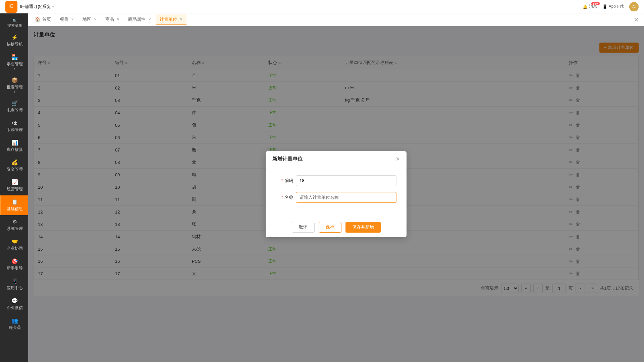 This screenshot has width=644, height=362. I want to click on sidebar-item-basic-info: 📋 基础信息, so click(14, 205).